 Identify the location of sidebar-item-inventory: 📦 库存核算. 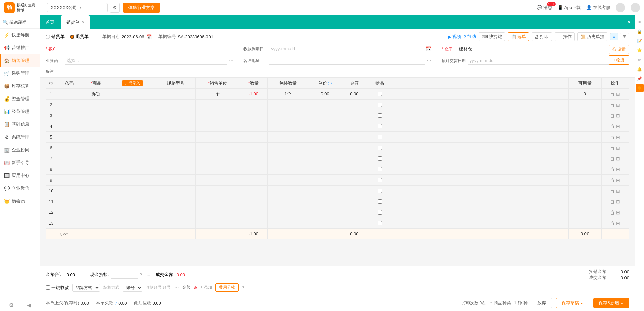
(20, 86).